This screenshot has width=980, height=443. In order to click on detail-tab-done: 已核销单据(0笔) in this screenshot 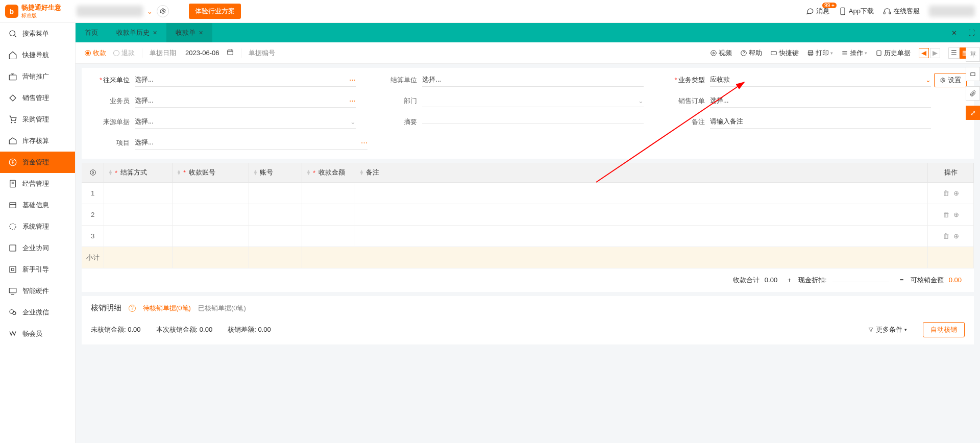, I will do `click(222, 308)`.